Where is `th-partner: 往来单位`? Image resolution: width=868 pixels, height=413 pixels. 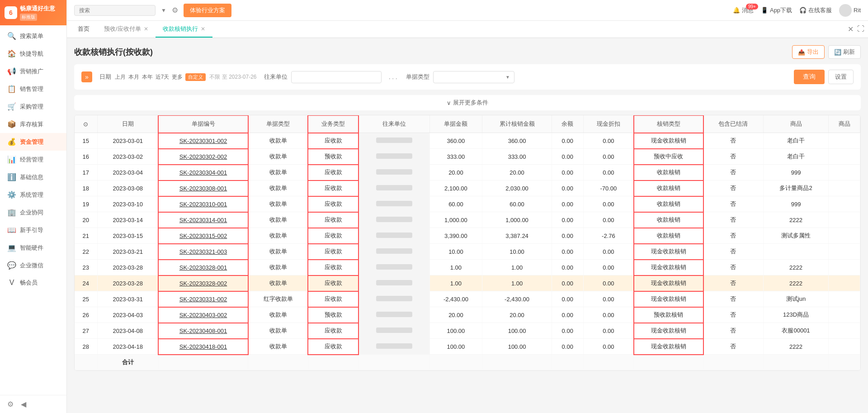
th-partner: 往来单位 is located at coordinates (394, 124).